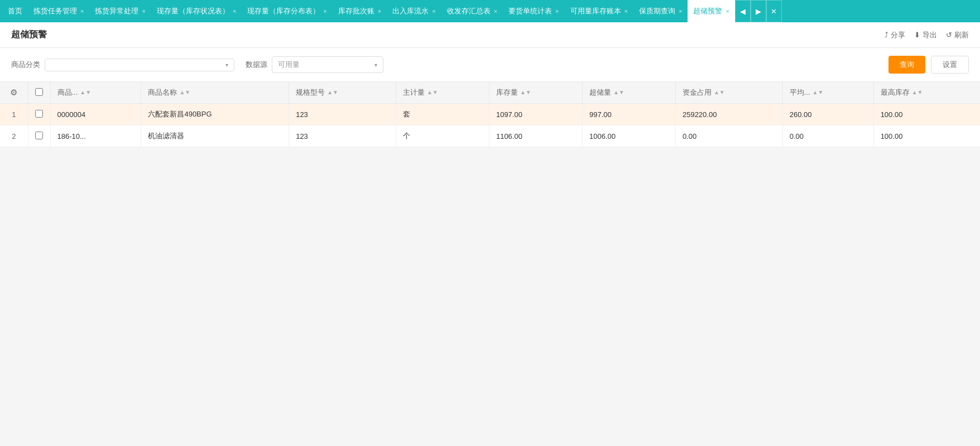 The image size is (980, 446). Describe the element at coordinates (661, 11) in the screenshot. I see `nav-item-10: 保质期查询 ×` at that location.